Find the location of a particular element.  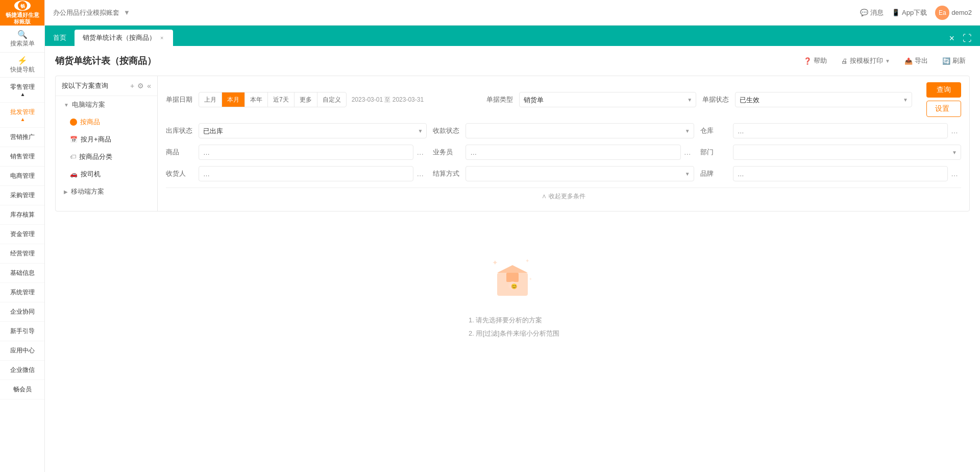

product-input is located at coordinates (306, 152).